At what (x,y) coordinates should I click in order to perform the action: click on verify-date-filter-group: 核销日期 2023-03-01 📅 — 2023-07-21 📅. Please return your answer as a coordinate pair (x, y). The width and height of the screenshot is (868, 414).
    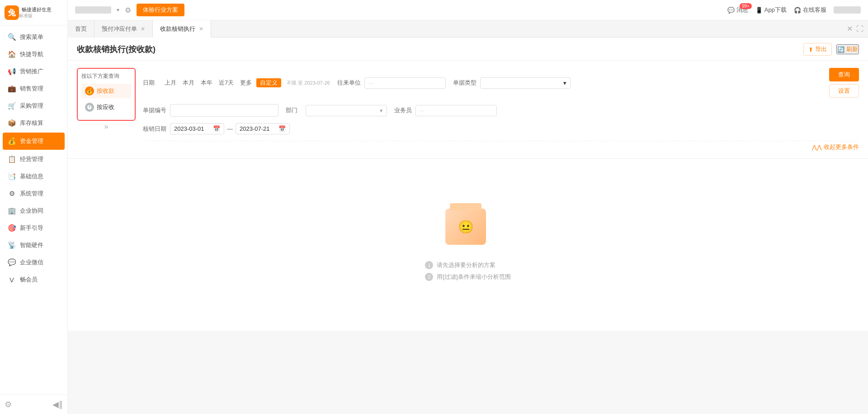
    Looking at the image, I should click on (216, 128).